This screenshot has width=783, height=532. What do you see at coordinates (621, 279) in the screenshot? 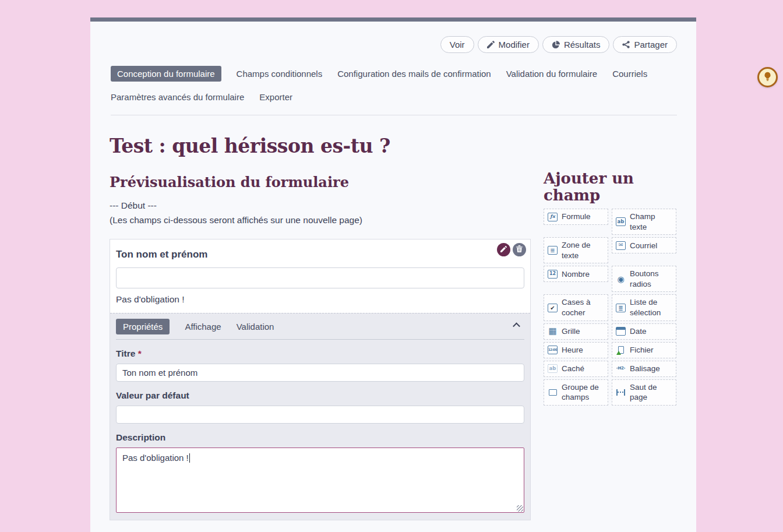
I see `radio-icon: ◉` at bounding box center [621, 279].